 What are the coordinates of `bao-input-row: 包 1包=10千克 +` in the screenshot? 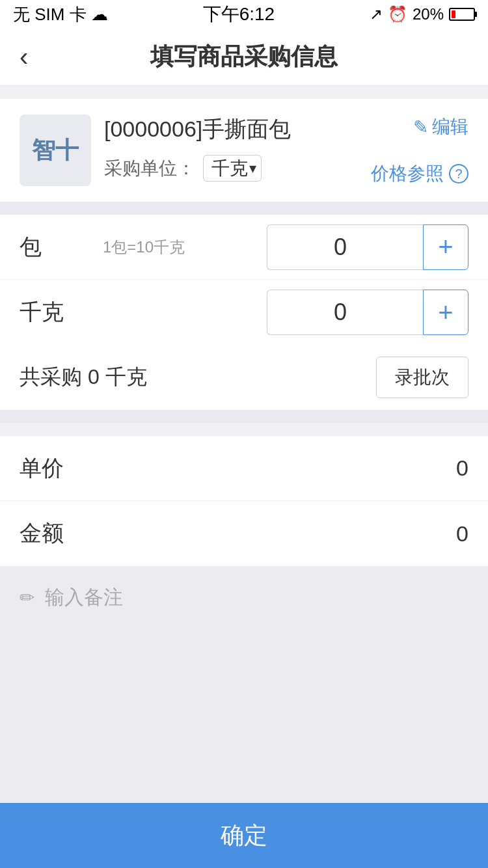 It's located at (244, 247).